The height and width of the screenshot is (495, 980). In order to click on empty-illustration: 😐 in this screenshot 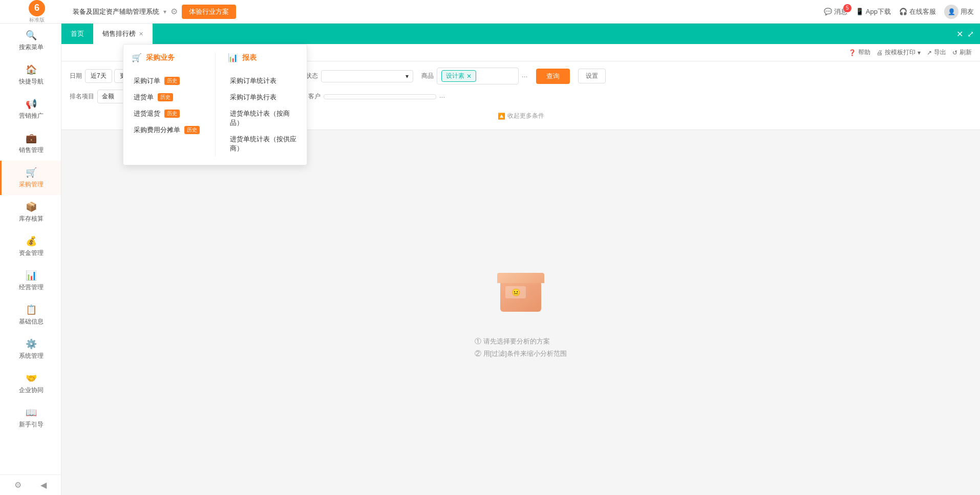, I will do `click(521, 296)`.